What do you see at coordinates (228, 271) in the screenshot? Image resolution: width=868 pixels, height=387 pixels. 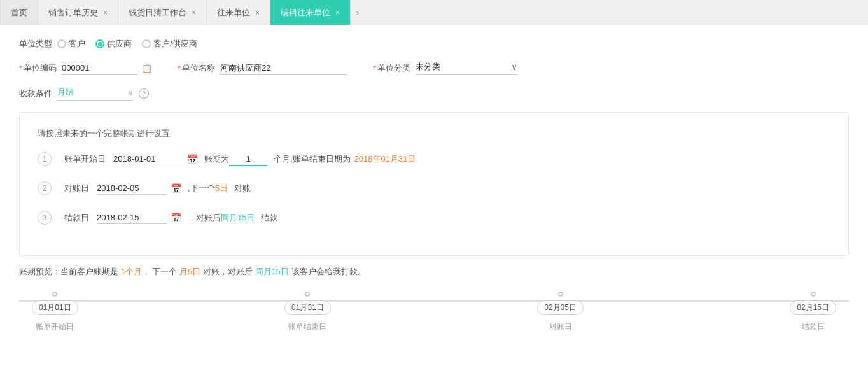 I see `preview-middle2: 对账，对账后` at bounding box center [228, 271].